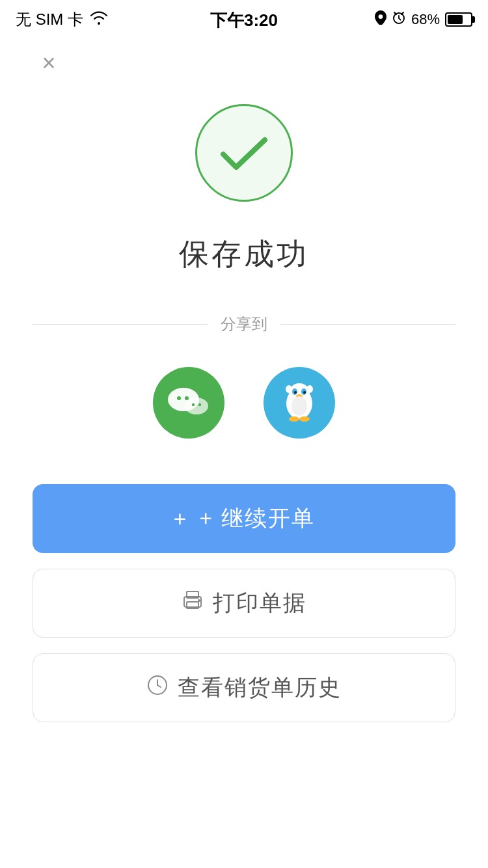 The image size is (488, 868). Describe the element at coordinates (244, 376) in the screenshot. I see `share-section: 分享到` at that location.